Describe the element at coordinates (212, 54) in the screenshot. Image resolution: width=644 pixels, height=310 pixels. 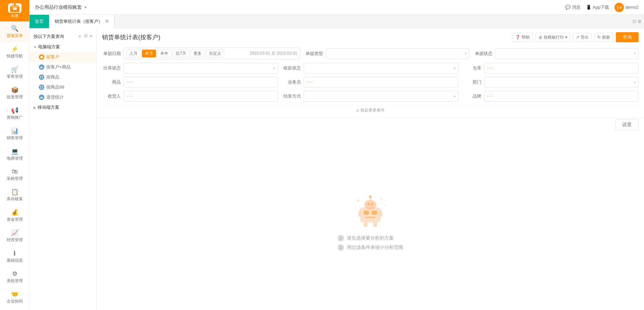
I see `date-input: 上月 本月 本年 近7天 更多 自定义 2023-03-01 至 2023-03…` at that location.